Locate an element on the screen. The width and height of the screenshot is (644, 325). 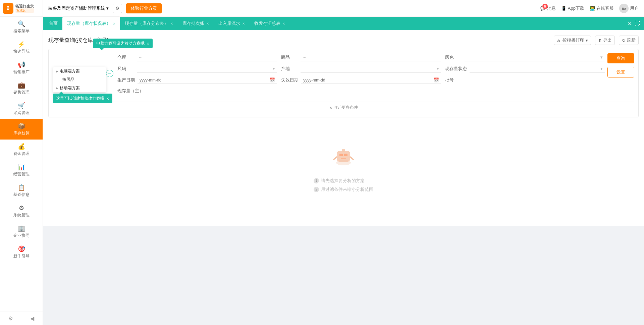
sidebar-item-guide: 🎯 新手引导 is located at coordinates (21, 252).